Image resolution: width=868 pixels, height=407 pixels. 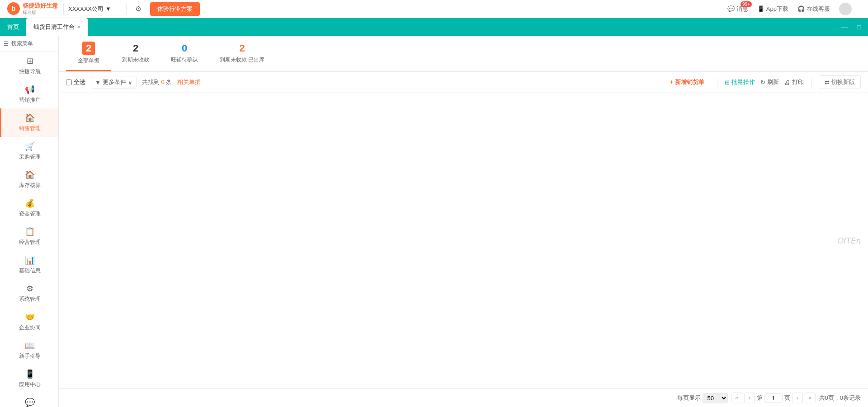 What do you see at coordinates (811, 82) in the screenshot?
I see `divider2` at bounding box center [811, 82].